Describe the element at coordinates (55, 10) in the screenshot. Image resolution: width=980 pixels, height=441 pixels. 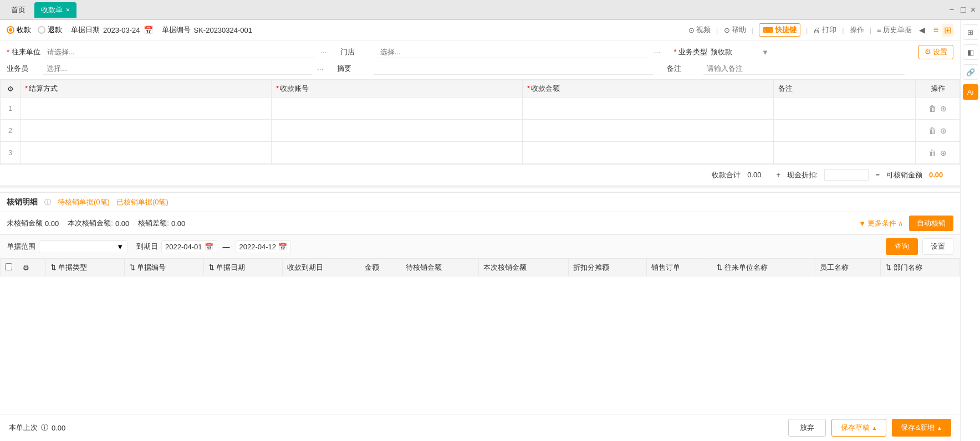
I see `tab-active: 收款单 ×` at that location.